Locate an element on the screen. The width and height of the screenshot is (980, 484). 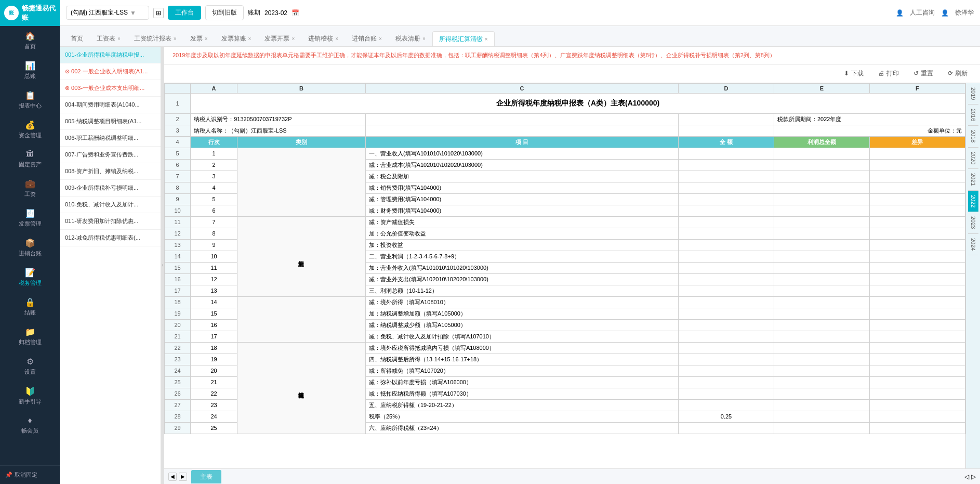
row-idx: 19 is located at coordinates (214, 359).